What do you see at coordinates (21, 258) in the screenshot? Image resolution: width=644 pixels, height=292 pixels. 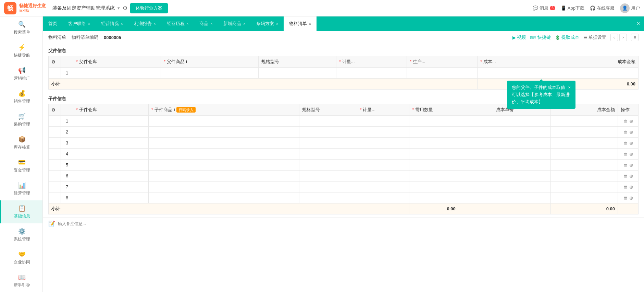 I see `sidebar-item-cooperation: 🤝 企业协同` at bounding box center [21, 258].